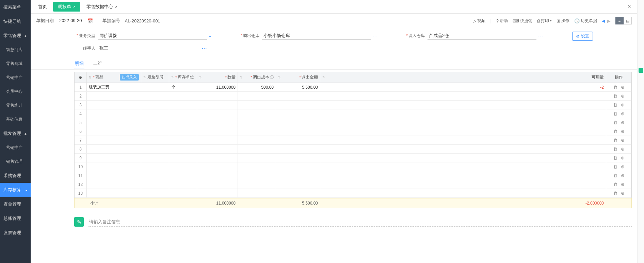 The height and width of the screenshot is (263, 644). I want to click on sidebar-item: 会员中心, so click(15, 92).